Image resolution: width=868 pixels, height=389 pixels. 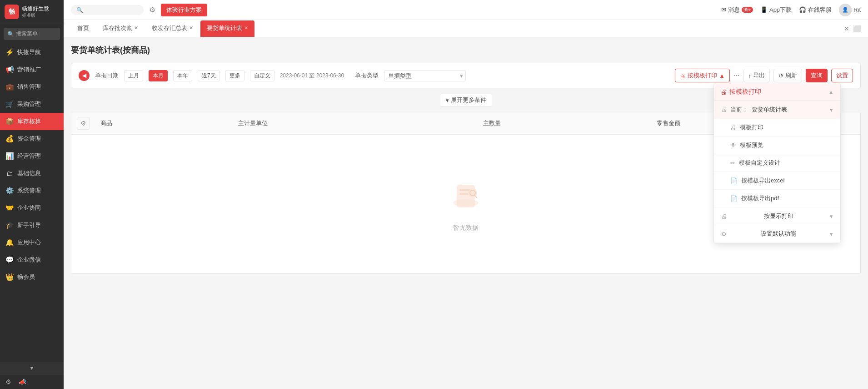 What do you see at coordinates (466, 100) in the screenshot?
I see `expand-more-button: ▾ 展开更多条件` at bounding box center [466, 100].